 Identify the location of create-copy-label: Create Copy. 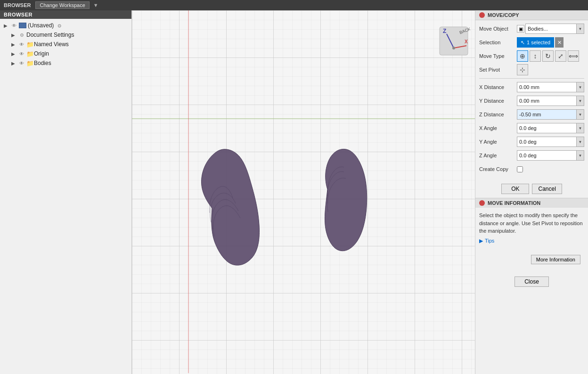
(498, 169).